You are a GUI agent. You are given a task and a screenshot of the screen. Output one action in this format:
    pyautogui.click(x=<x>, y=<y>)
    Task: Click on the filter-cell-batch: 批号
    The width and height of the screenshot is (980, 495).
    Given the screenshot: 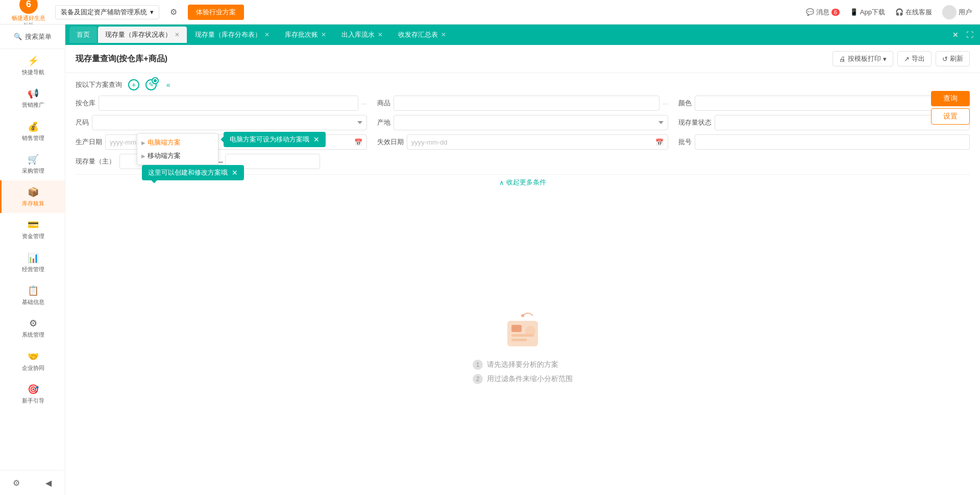 What is the action you would take?
    pyautogui.click(x=824, y=142)
    